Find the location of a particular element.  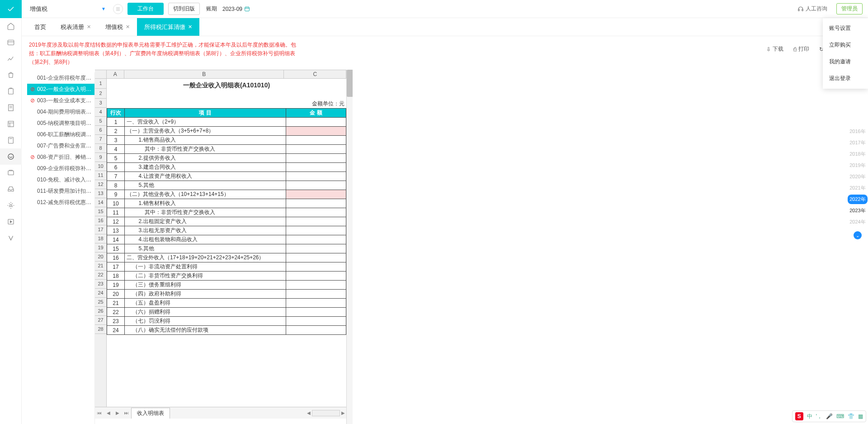

close-icon: ✕ is located at coordinates (190, 27).